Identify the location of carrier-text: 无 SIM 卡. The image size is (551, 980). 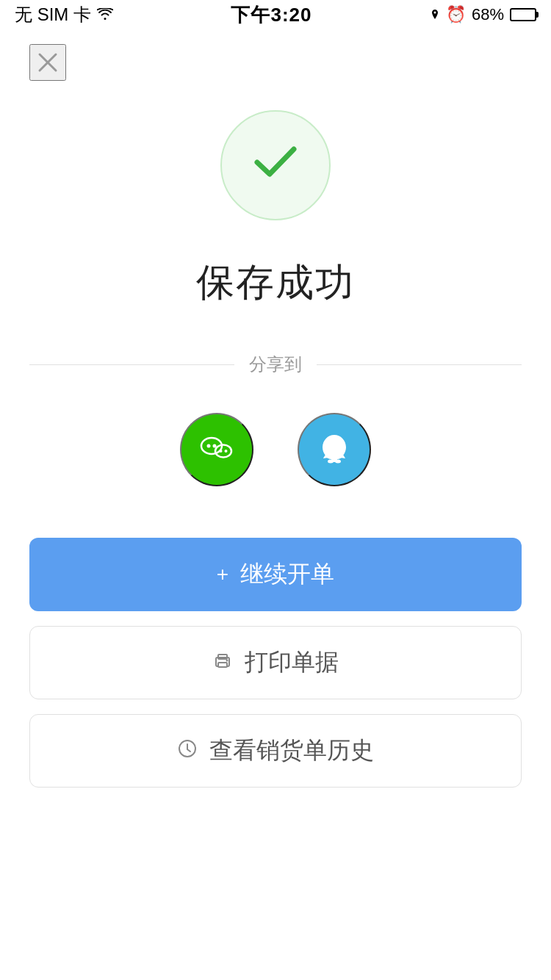
(53, 15).